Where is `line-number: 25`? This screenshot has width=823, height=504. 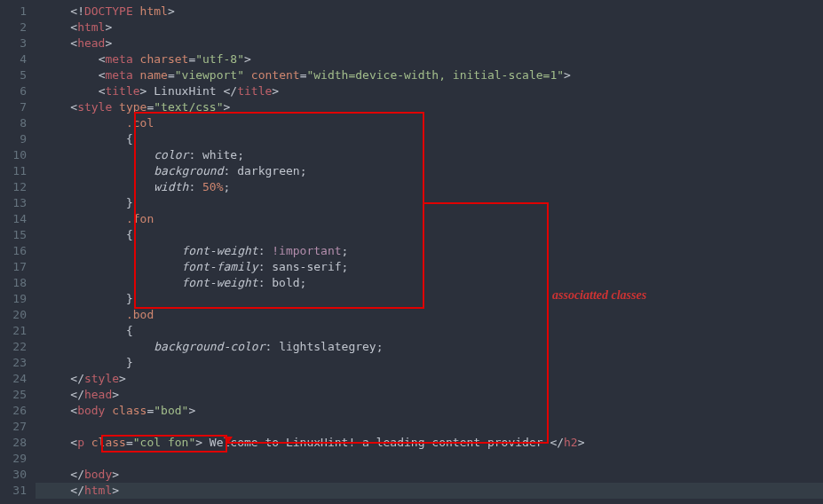 line-number: 25 is located at coordinates (18, 395).